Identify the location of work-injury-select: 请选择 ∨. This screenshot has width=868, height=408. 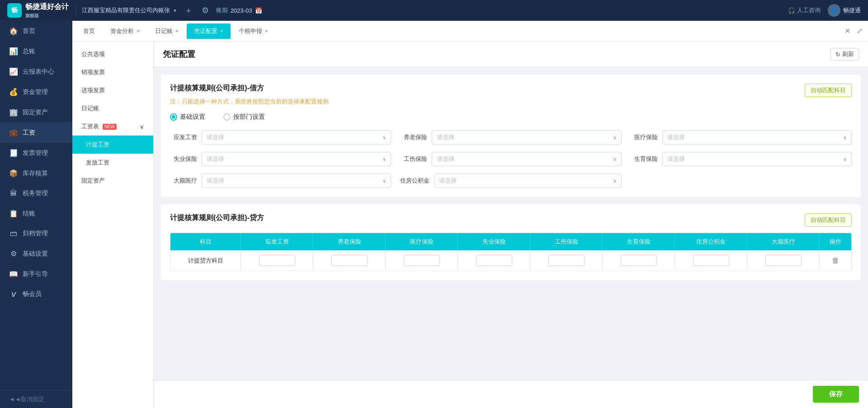
(526, 159).